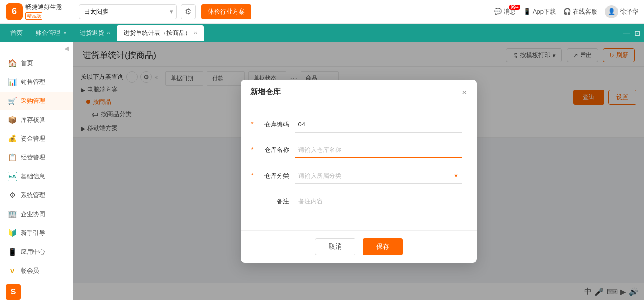 The width and height of the screenshot is (644, 300). What do you see at coordinates (465, 92) in the screenshot?
I see `modal-close-button: ×` at bounding box center [465, 92].